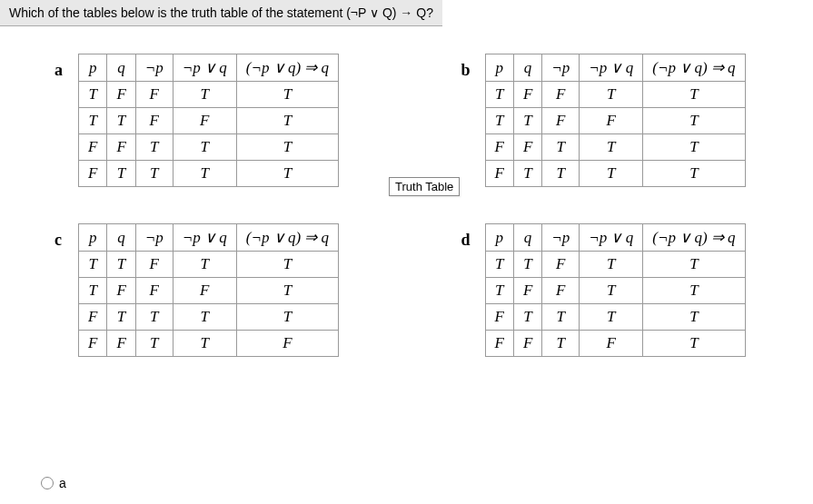  Describe the element at coordinates (209, 291) in the screenshot. I see `truth-table-c: p q ¬p ¬p ∨ q (¬p ∨ q) ⇒ q TTFTT TFFFT F…` at that location.